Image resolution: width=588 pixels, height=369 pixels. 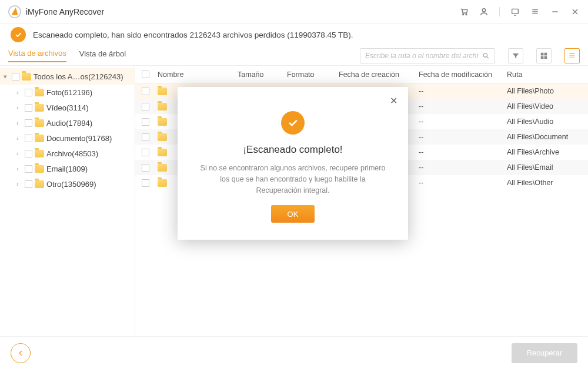 What do you see at coordinates (547, 106) in the screenshot?
I see `cell-path: All Files\Video` at bounding box center [547, 106].